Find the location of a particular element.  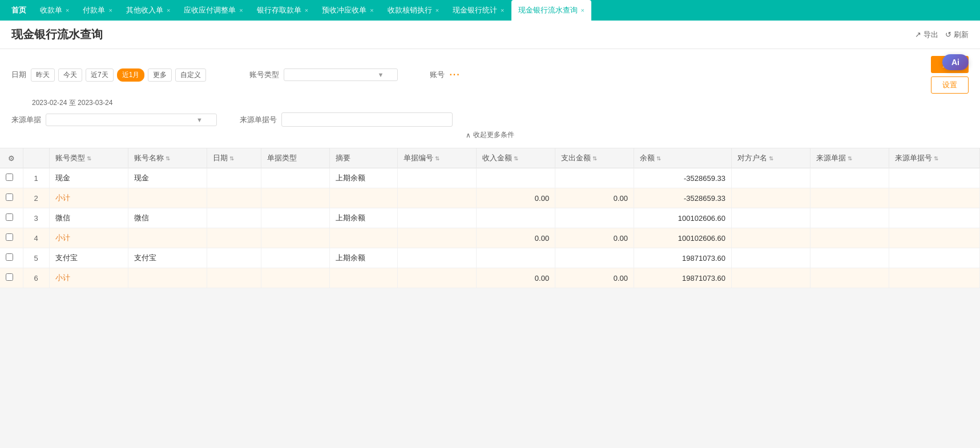

account-type-label: 账号类型 is located at coordinates (264, 75).